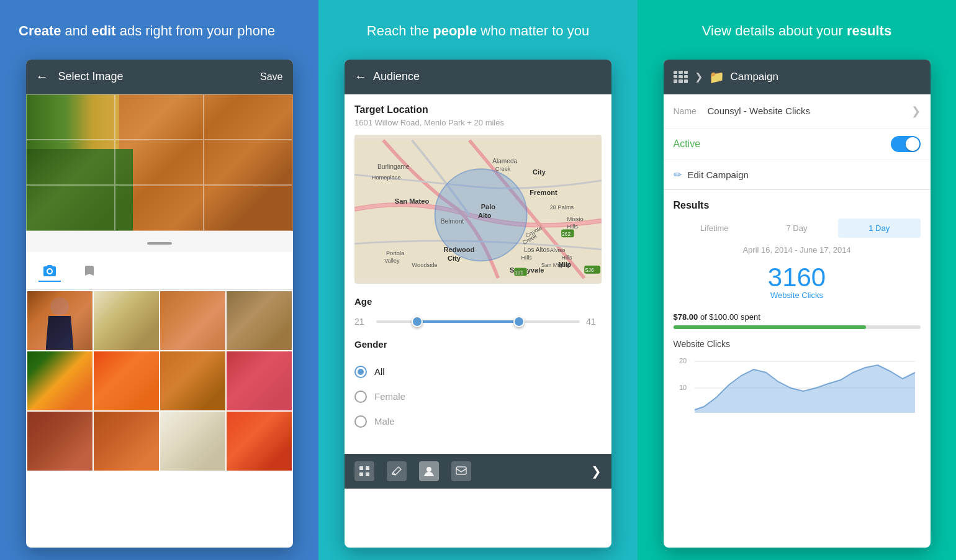  I want to click on svg-text: 10, so click(683, 387).